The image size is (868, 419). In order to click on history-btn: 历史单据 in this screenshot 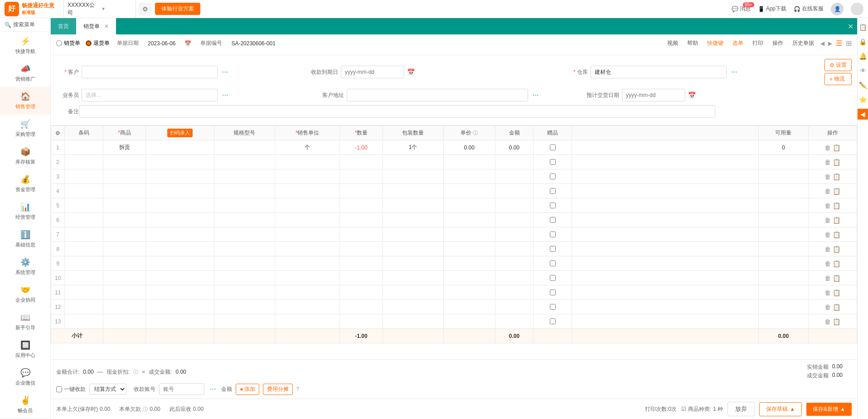, I will do `click(803, 43)`.